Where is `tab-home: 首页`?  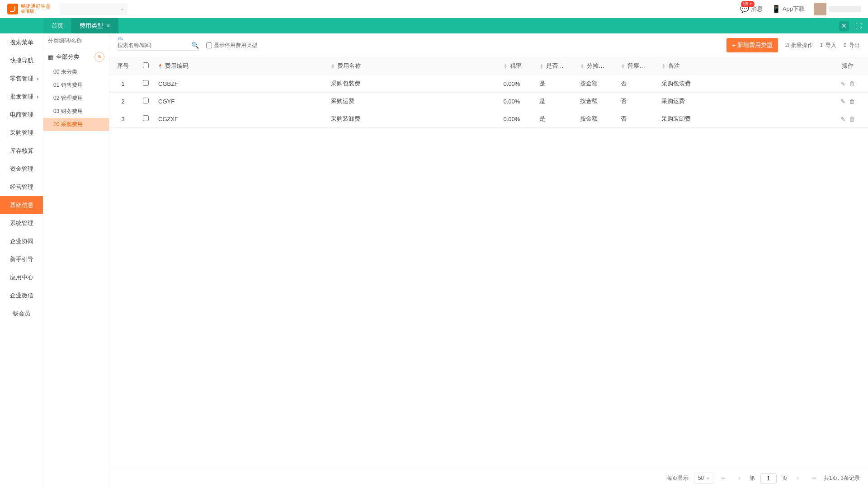 tab-home: 首页 is located at coordinates (57, 26).